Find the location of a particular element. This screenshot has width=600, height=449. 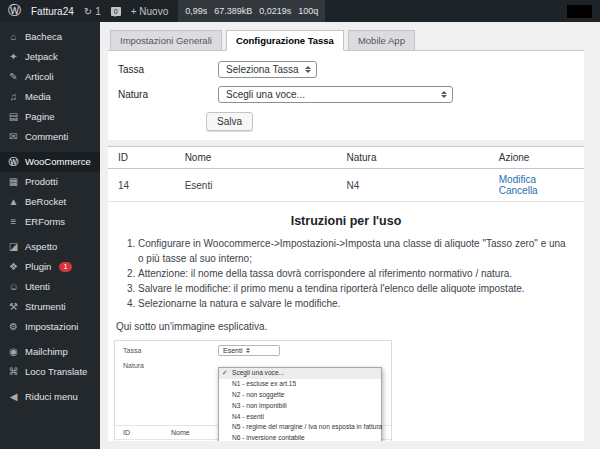

sidebar-item-prodotti: ▦ Prodotti is located at coordinates (50, 182).